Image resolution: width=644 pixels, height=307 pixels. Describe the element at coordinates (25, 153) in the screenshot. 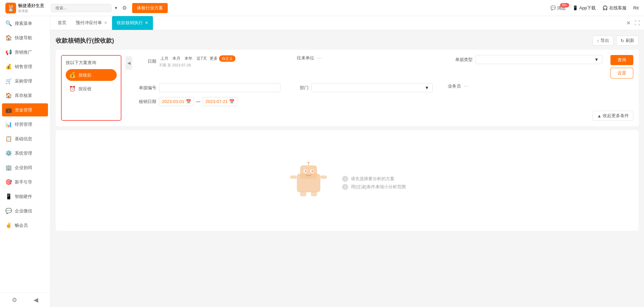

I see `sidebar-item-system: ⚙️ 系统管理` at that location.